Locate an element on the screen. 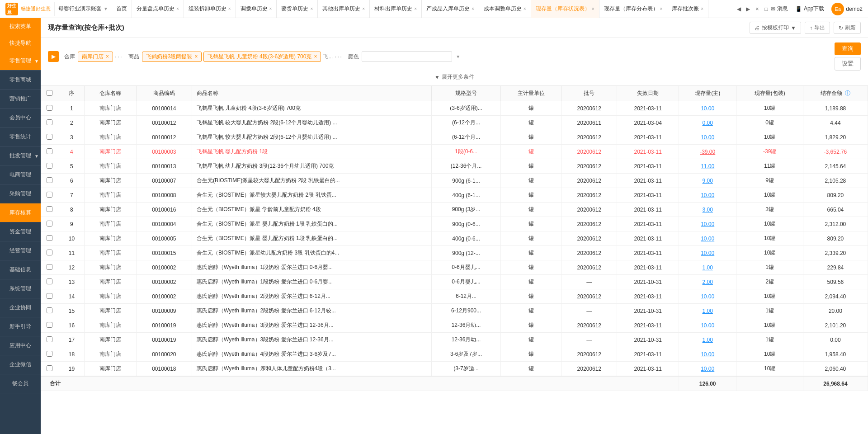 This screenshot has height=434, width=868. sidebar-item-member-center: 会员中心 is located at coordinates (20, 118).